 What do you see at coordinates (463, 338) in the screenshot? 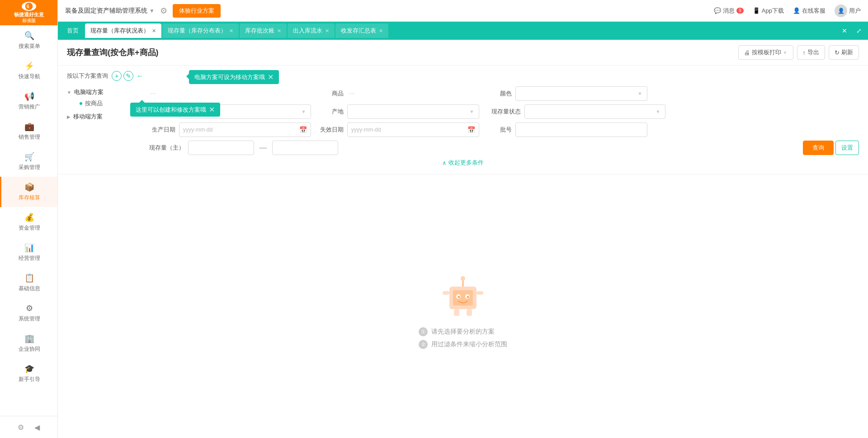
I see `empty-text: ① 请先选择要分析的方案 ② 用过滤条件来缩小分析范围` at bounding box center [463, 338].